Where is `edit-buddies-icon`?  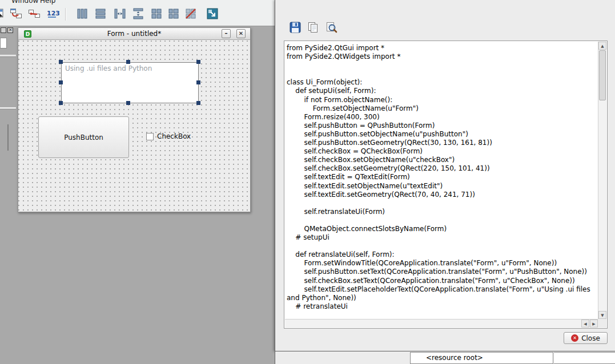
edit-buddies-icon is located at coordinates (34, 14).